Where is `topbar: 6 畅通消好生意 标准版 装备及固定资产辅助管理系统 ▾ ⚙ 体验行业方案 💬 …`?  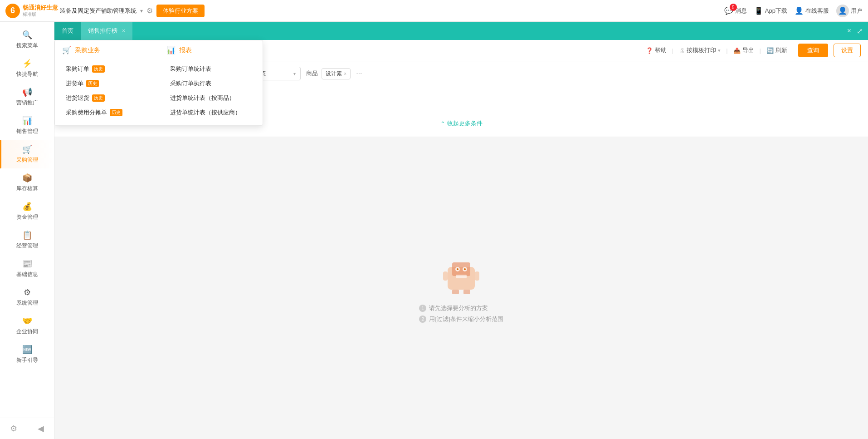
topbar: 6 畅通消好生意 标准版 装备及固定资产辅助管理系统 ▾ ⚙ 体验行业方案 💬 … is located at coordinates (434, 11).